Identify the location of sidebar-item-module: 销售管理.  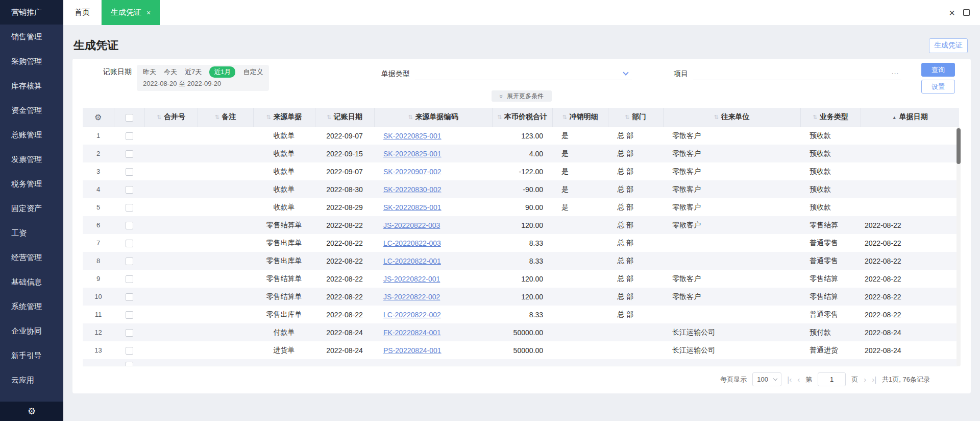
(32, 37).